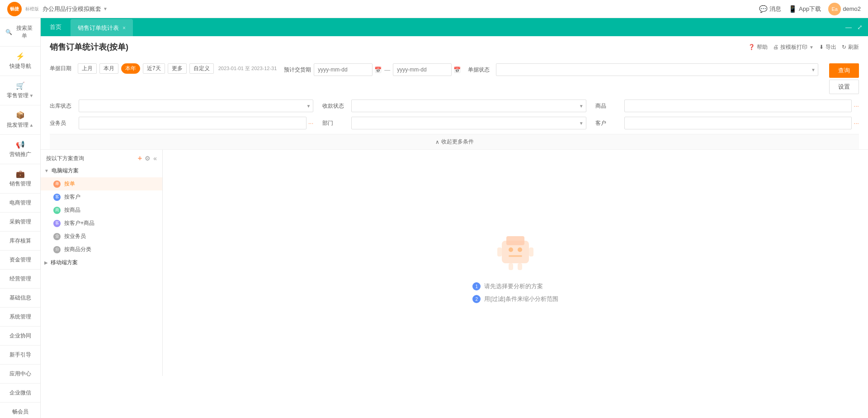 The width and height of the screenshot is (868, 418). I want to click on sidebar-item-system: 系统管理, so click(20, 317).